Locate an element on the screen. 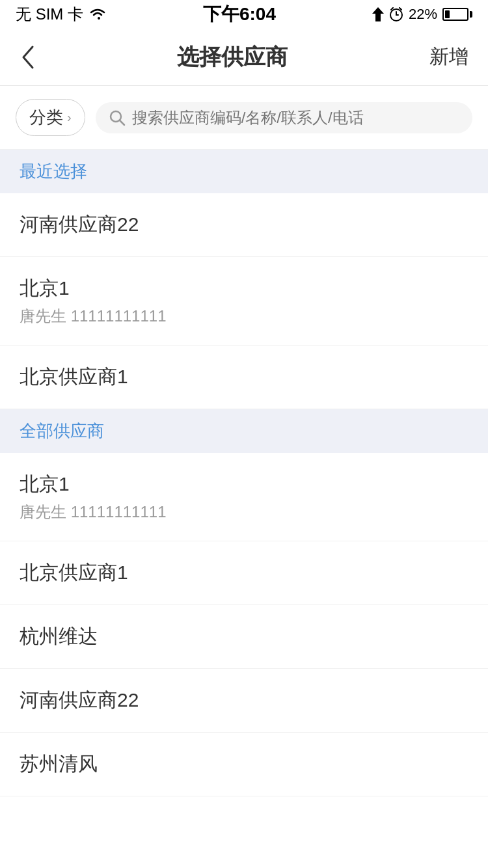 The width and height of the screenshot is (488, 868). status-left: 无 SIM 卡 is located at coordinates (61, 14).